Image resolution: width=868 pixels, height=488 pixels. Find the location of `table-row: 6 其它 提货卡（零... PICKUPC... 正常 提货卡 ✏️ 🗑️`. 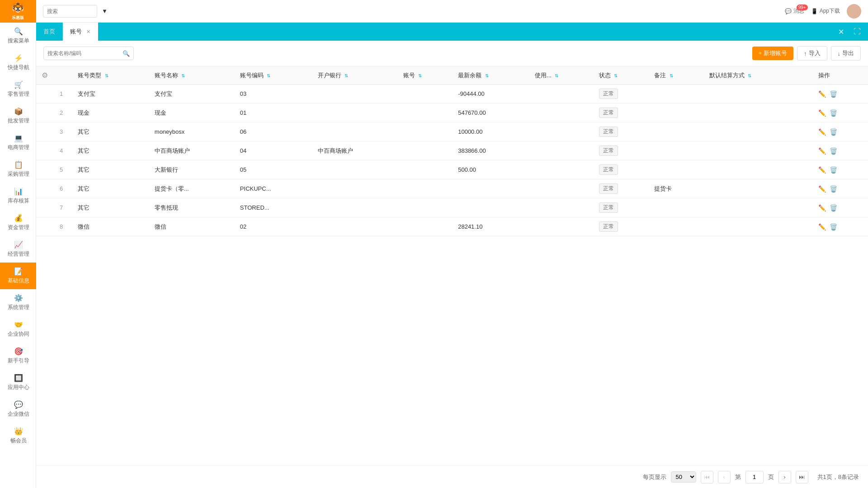

table-row: 6 其它 提货卡（零... PICKUPC... 正常 提货卡 ✏️ 🗑️ is located at coordinates (452, 189).